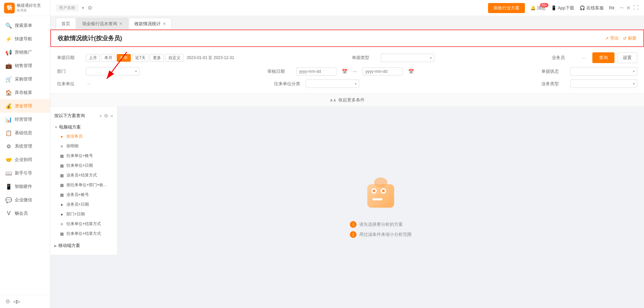  What do you see at coordinates (84, 205) in the screenshot?
I see `panel-item-salesman-date: ● 业务员+日期` at bounding box center [84, 205].